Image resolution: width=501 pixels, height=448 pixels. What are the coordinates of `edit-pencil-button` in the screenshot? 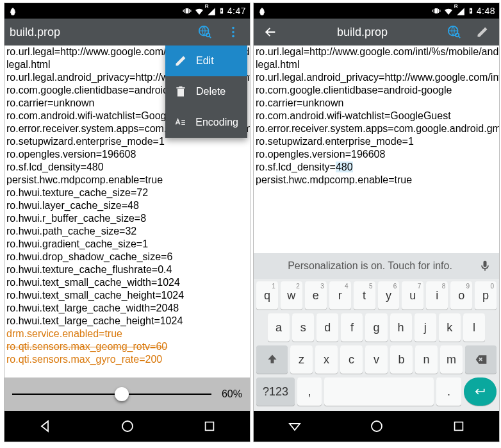 It's located at (482, 32).